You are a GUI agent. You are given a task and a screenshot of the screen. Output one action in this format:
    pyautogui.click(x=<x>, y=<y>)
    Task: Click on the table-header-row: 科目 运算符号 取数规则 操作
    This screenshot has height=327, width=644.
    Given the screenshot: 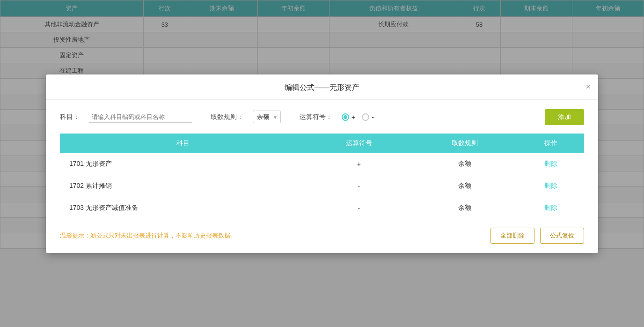 What is the action you would take?
    pyautogui.click(x=322, y=143)
    